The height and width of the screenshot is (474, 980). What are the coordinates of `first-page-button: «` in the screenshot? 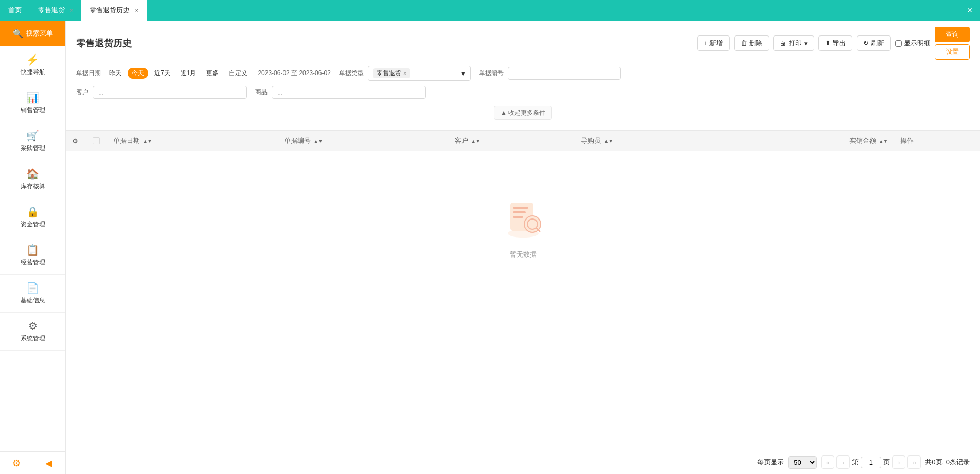 It's located at (828, 462).